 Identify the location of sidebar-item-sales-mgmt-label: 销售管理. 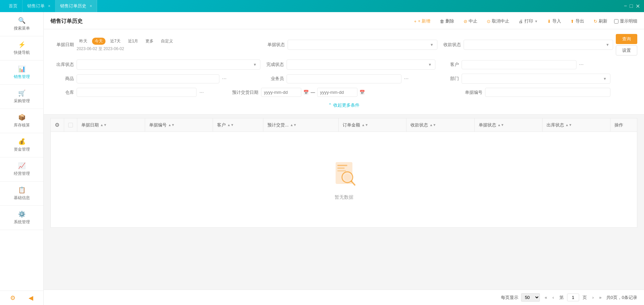
(22, 77).